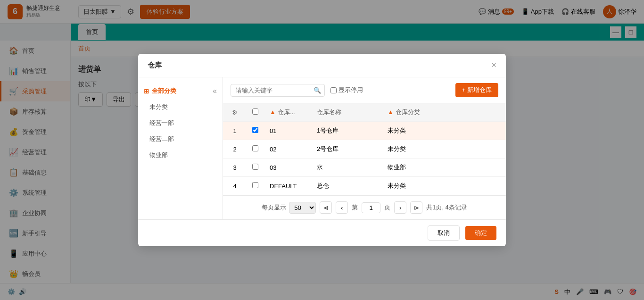 The image size is (644, 300). I want to click on per-page-select: 50 100 200, so click(303, 208).